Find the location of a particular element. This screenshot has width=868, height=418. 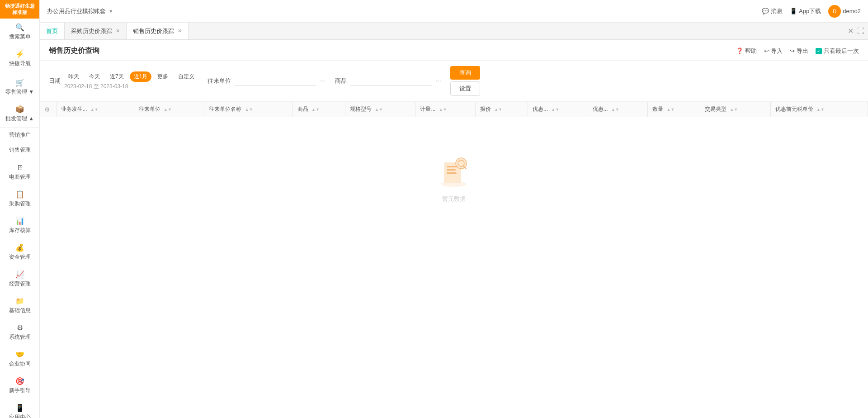

query-button: 查询 is located at coordinates (465, 73).